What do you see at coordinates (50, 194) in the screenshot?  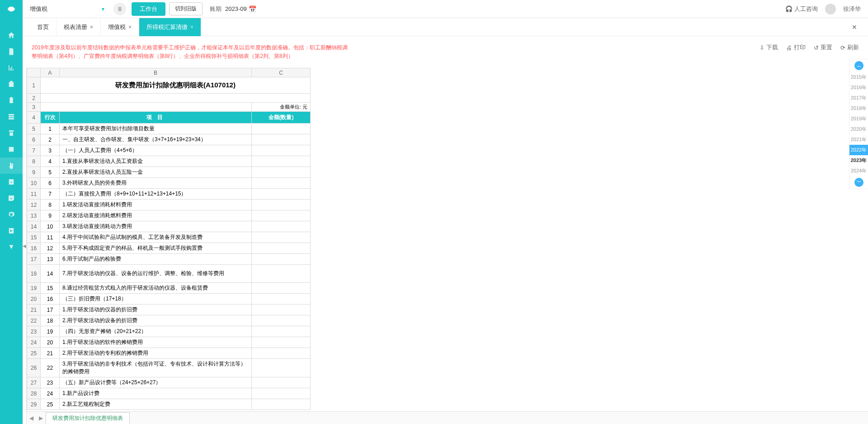 I see `row-num-cell: 7` at bounding box center [50, 194].